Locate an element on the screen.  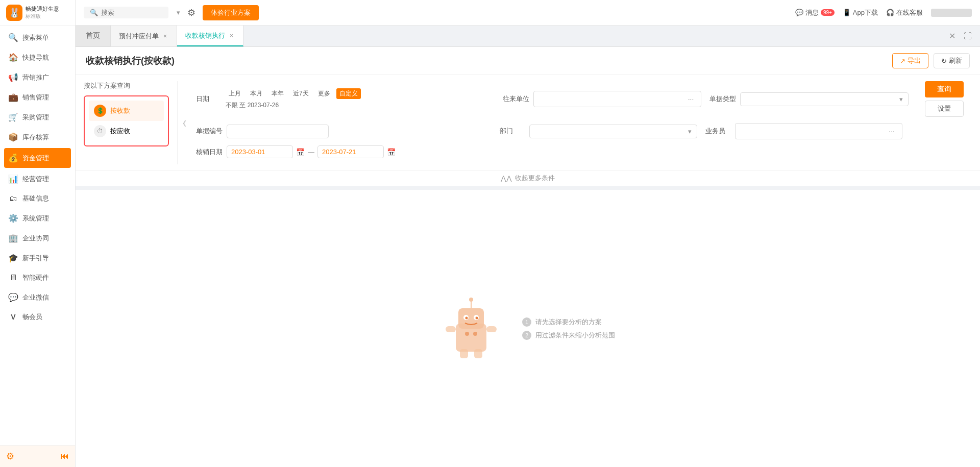
counterparty-ellipsis-icon: ··· is located at coordinates (691, 99).